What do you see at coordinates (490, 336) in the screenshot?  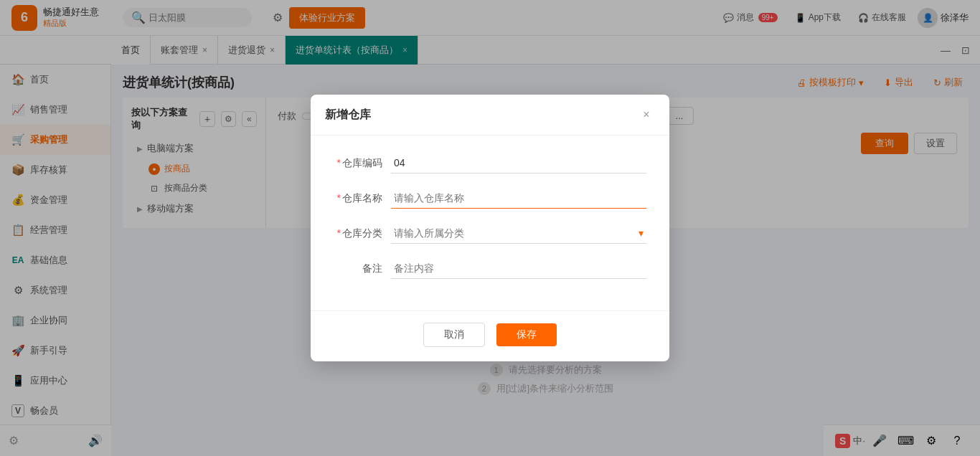 I see `modal-footer: 取消 保存` at bounding box center [490, 336].